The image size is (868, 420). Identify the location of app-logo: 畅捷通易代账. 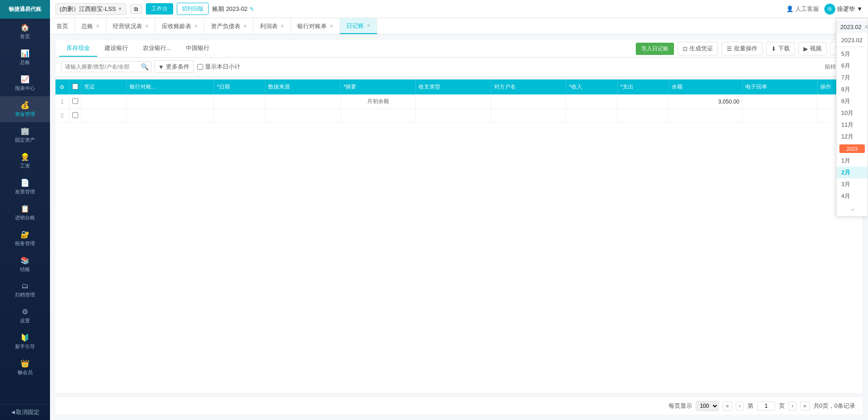
(25, 9).